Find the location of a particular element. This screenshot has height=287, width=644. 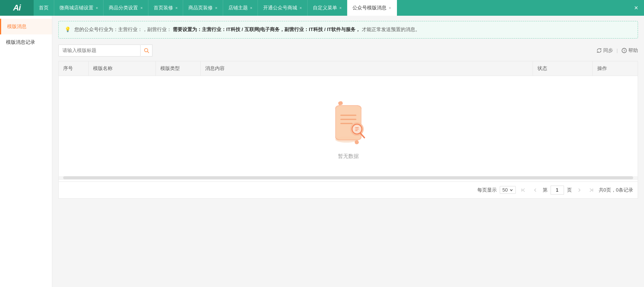

per-page-label: 每页显示 is located at coordinates (487, 190).